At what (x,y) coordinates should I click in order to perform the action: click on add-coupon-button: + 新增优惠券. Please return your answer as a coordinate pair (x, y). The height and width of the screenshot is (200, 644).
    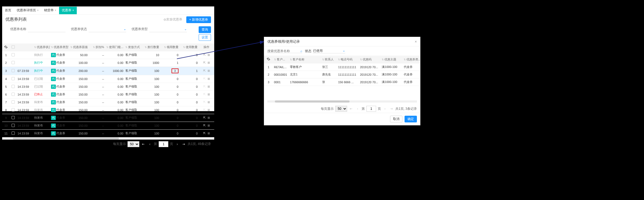
    Looking at the image, I should click on (199, 20).